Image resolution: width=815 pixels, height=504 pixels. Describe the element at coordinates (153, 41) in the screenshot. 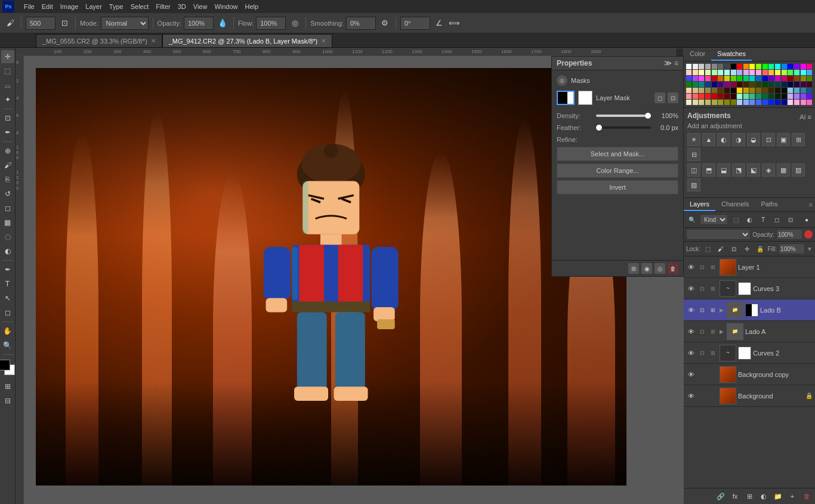

I see `tab-doc-1-close: ✕` at that location.